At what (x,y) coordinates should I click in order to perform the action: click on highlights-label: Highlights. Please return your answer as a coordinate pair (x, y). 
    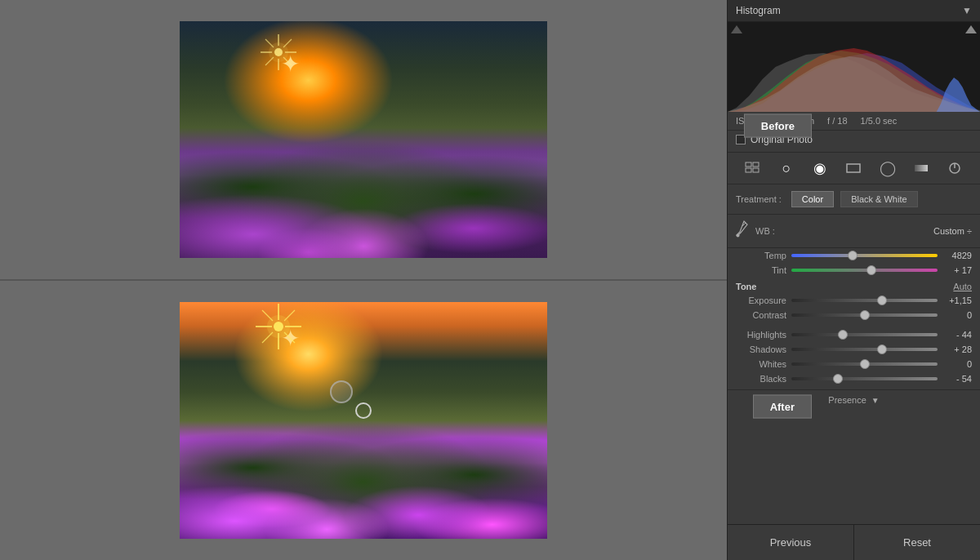
    Looking at the image, I should click on (761, 335).